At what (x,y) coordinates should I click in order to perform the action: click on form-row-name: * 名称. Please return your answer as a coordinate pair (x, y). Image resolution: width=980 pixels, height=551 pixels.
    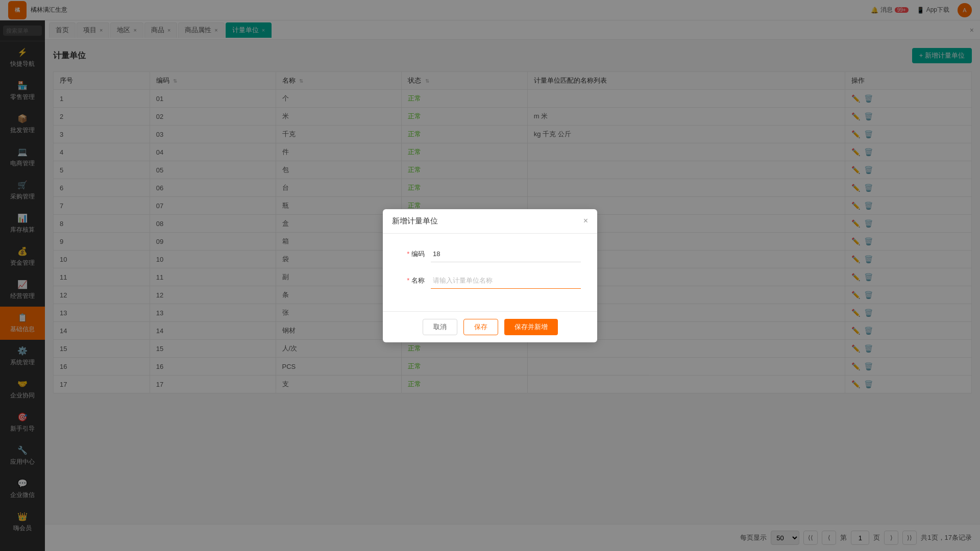
    Looking at the image, I should click on (490, 281).